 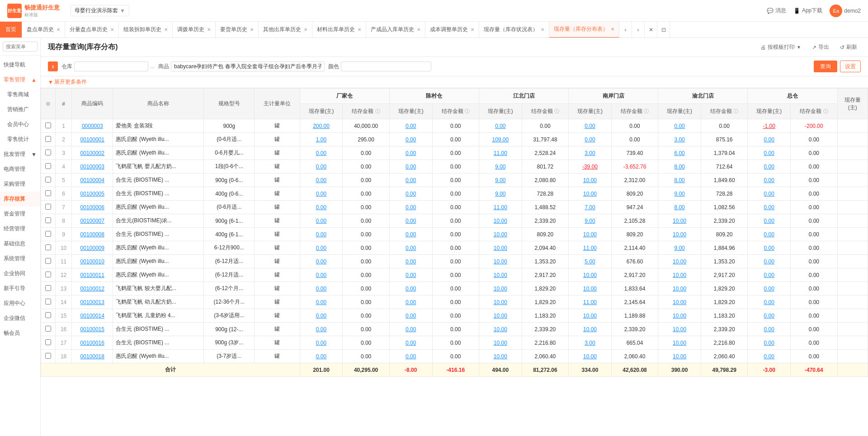 What do you see at coordinates (321, 356) in the screenshot?
I see `fac-stock-17: 0.00` at bounding box center [321, 356].